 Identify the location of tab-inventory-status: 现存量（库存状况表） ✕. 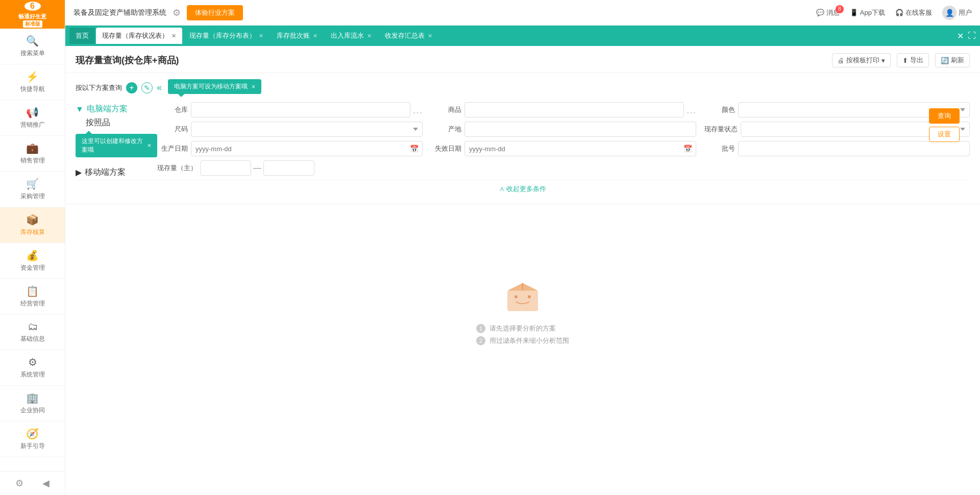
(139, 36).